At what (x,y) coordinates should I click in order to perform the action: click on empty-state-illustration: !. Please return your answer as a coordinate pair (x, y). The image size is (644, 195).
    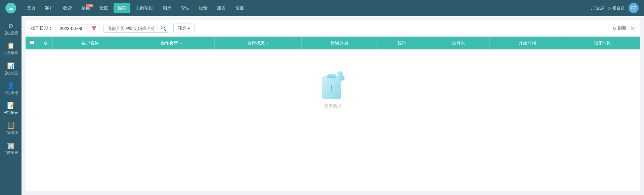
    Looking at the image, I should click on (333, 86).